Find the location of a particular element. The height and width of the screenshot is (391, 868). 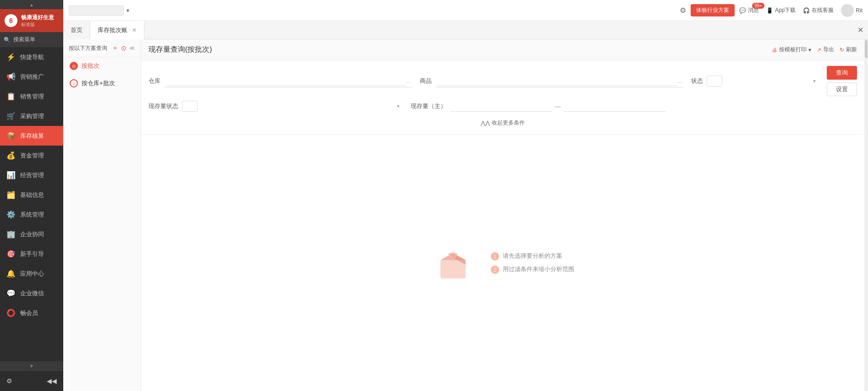

sidebar-scroll-down: ▼ is located at coordinates (32, 366).